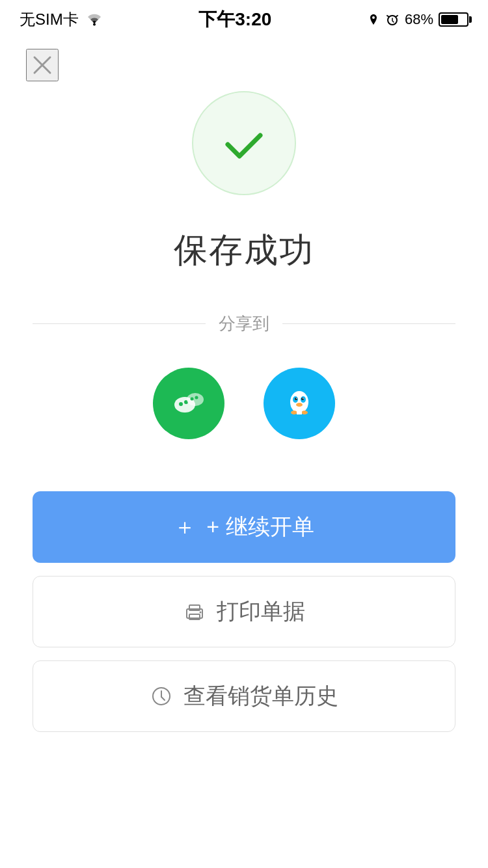  What do you see at coordinates (49, 20) in the screenshot?
I see `carrier-text: 无SIM卡` at bounding box center [49, 20].